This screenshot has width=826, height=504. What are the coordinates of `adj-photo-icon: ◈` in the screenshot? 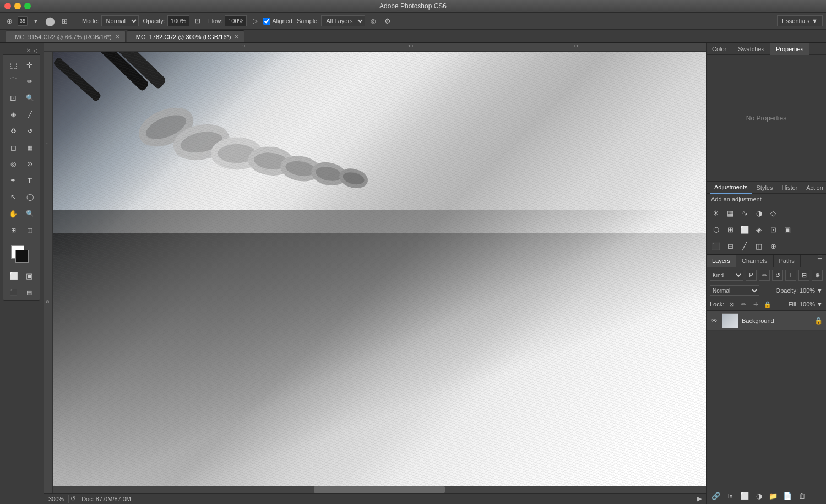 It's located at (759, 229).